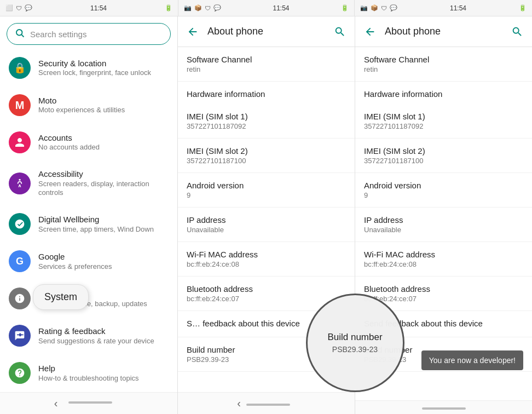 The image size is (532, 414). I want to click on help-subtitle: How-to & troubleshooting topics, so click(103, 379).